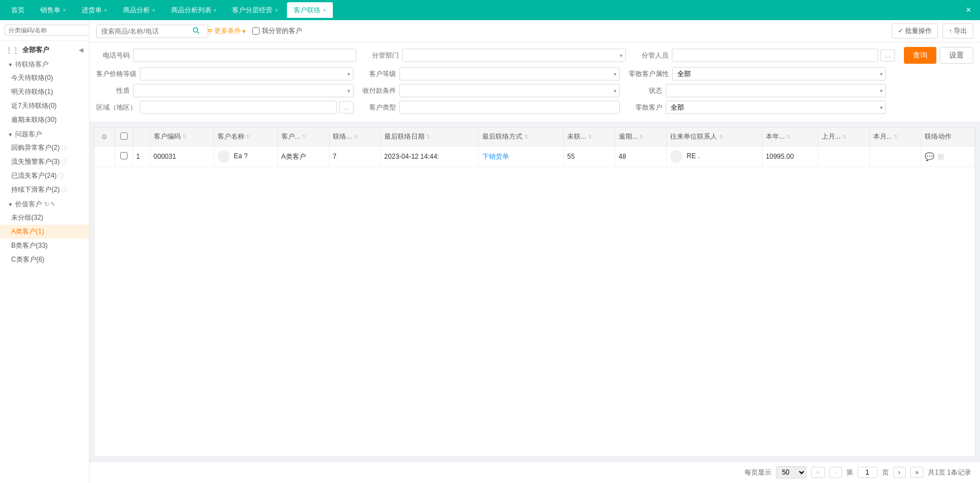  What do you see at coordinates (124, 136) in the screenshot?
I see `select-all-checkbox` at bounding box center [124, 136].